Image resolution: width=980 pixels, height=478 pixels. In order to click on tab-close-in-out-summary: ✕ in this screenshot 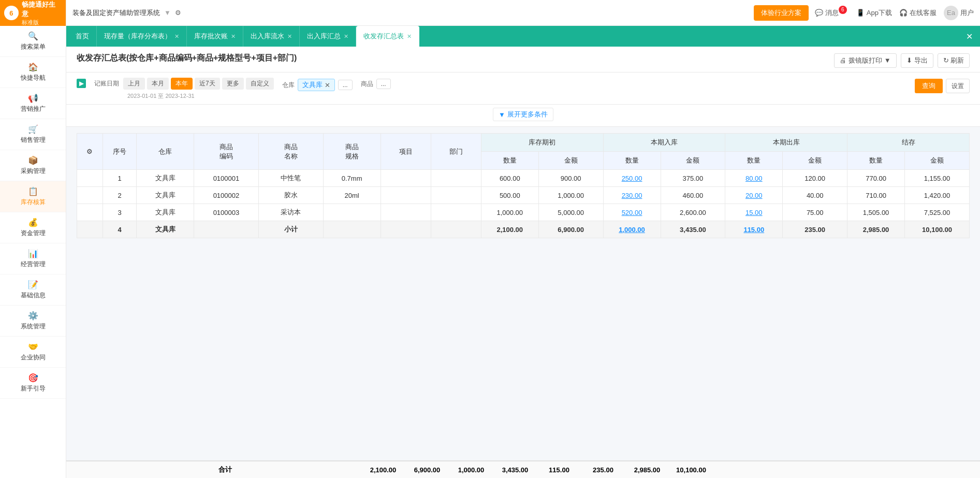, I will do `click(346, 36)`.